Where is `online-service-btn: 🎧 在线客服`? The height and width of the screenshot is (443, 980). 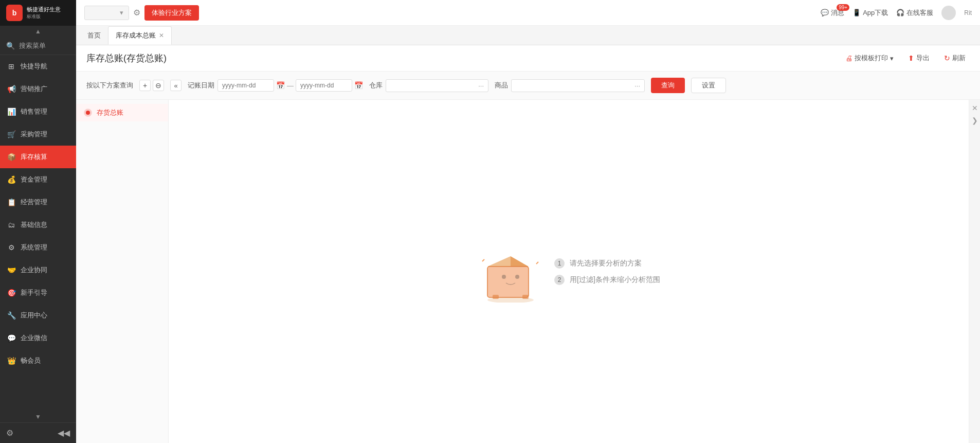 online-service-btn: 🎧 在线客服 is located at coordinates (915, 13).